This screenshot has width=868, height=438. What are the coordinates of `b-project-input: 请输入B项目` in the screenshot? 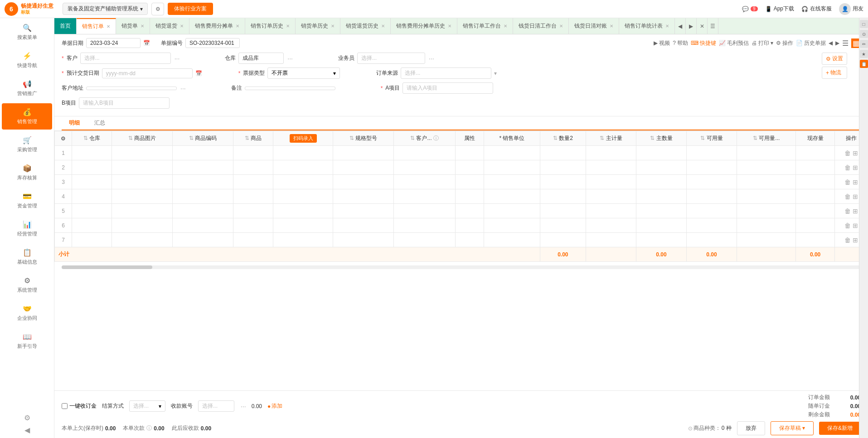 It's located at (124, 103).